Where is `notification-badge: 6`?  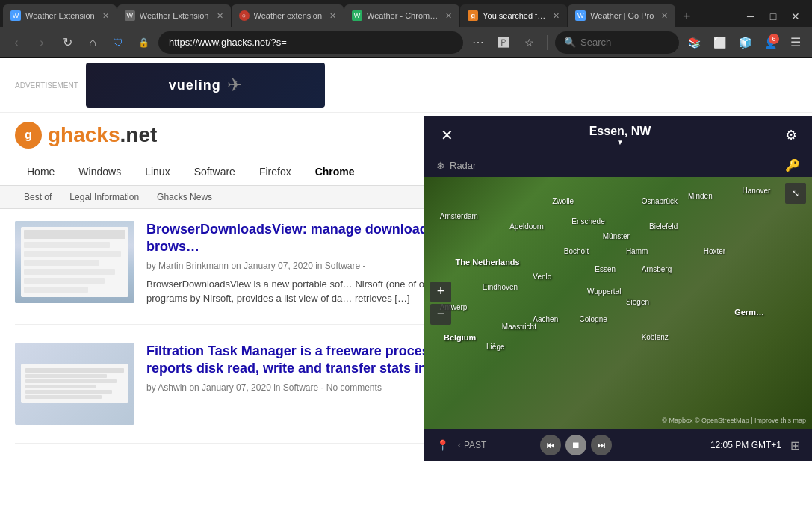 notification-badge: 6 is located at coordinates (774, 39).